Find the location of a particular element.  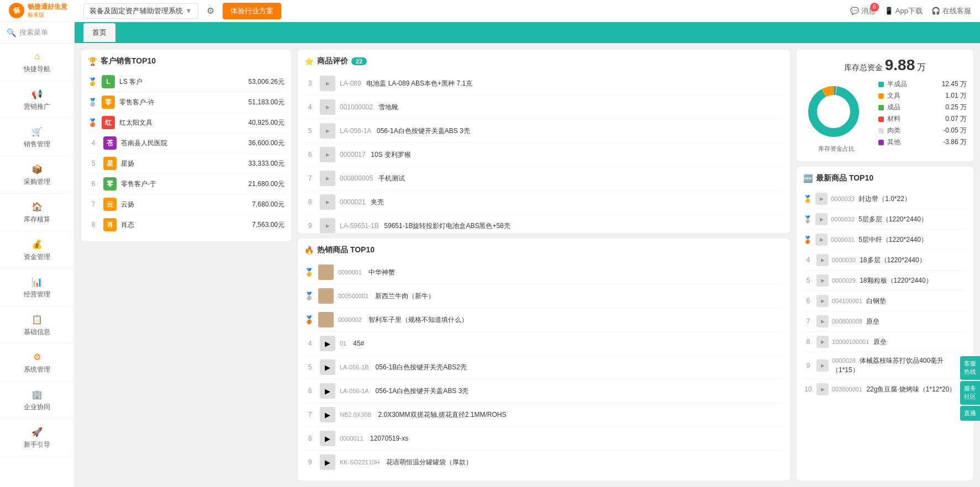

legend-dot is located at coordinates (881, 142).